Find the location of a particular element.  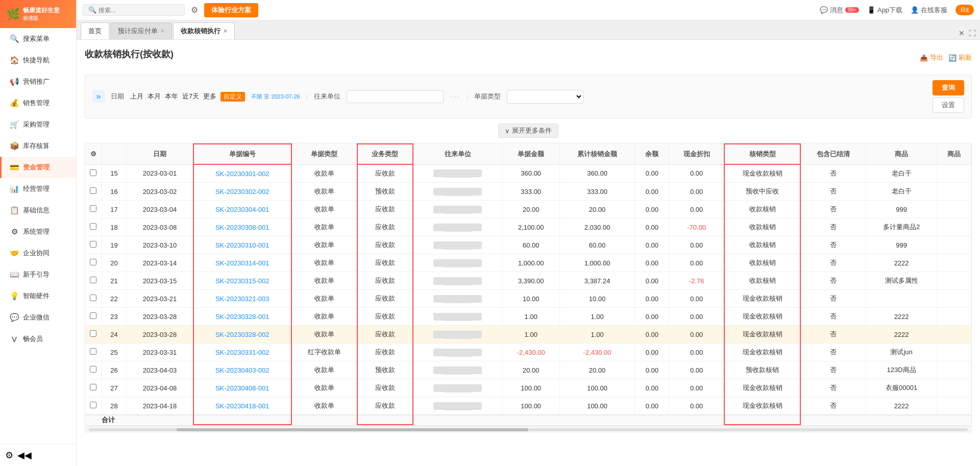

bill-no-link: SK-20230310-001 is located at coordinates (242, 245).